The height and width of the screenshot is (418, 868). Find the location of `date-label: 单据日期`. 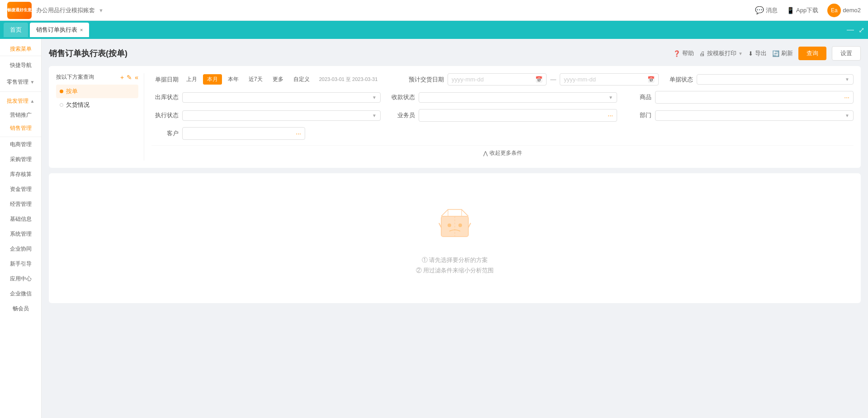

date-label: 单据日期 is located at coordinates (165, 80).